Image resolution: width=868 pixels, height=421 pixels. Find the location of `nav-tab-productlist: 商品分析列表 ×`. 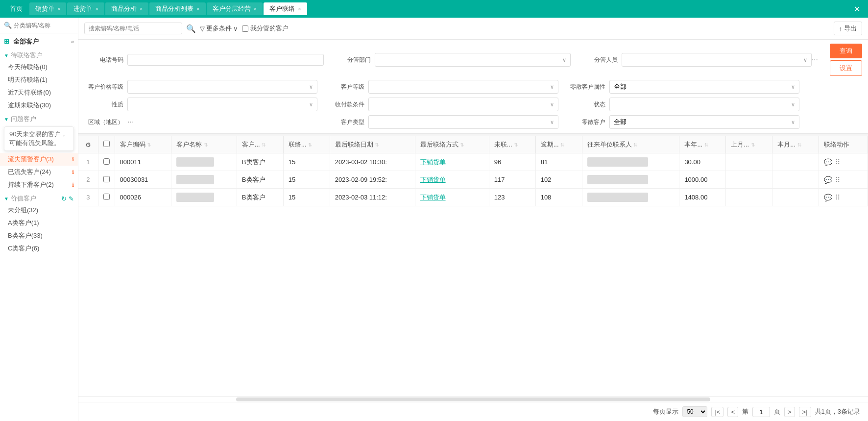

nav-tab-productlist: 商品分析列表 × is located at coordinates (177, 9).